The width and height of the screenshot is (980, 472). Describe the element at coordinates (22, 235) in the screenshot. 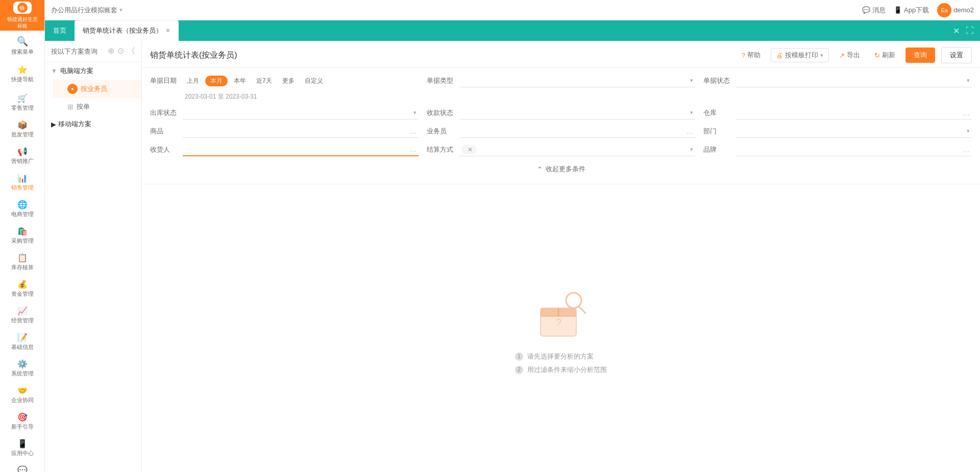

I see `sidebar-item-purchase: 🛍️ 采购管理` at that location.